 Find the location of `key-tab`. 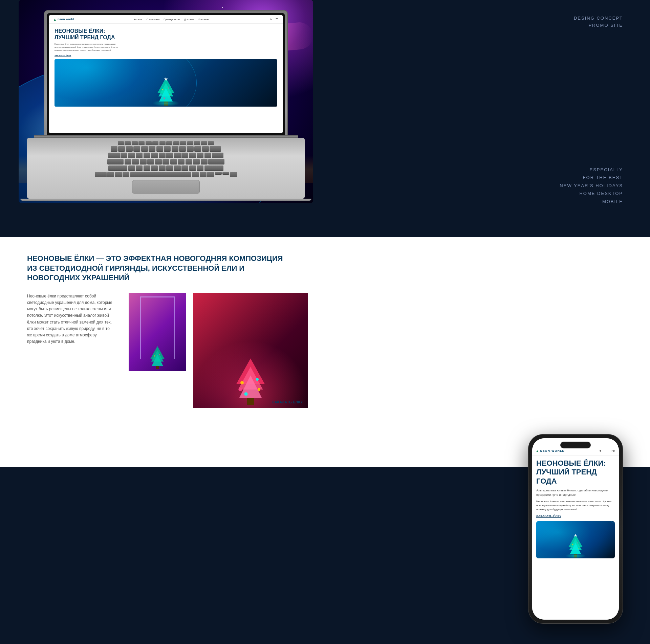

key-tab is located at coordinates (114, 155).